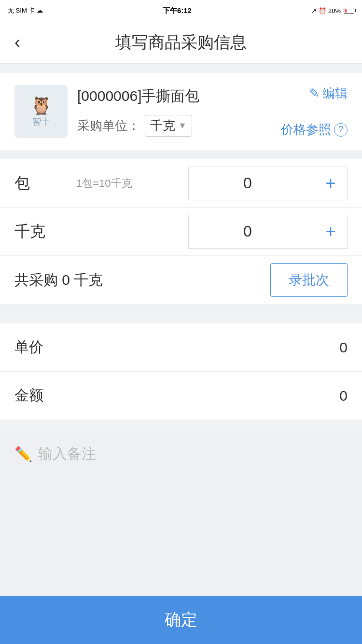  What do you see at coordinates (181, 112) in the screenshot?
I see `product-card: 🦉 智十 [0000006]手撕面包 采购单位： 千克 ▼ ✎ 编辑 价格参照 …` at bounding box center [181, 112].